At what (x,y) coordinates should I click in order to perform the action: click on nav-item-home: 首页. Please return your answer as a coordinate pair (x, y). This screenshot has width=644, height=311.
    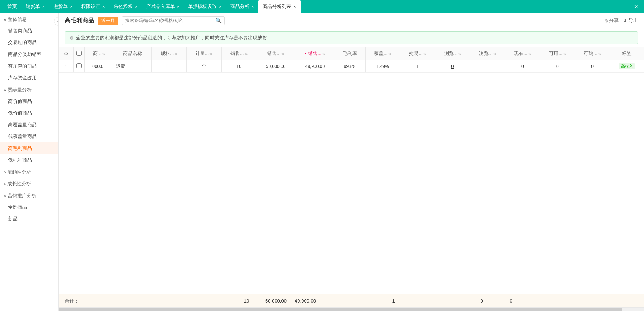
    Looking at the image, I should click on (12, 7).